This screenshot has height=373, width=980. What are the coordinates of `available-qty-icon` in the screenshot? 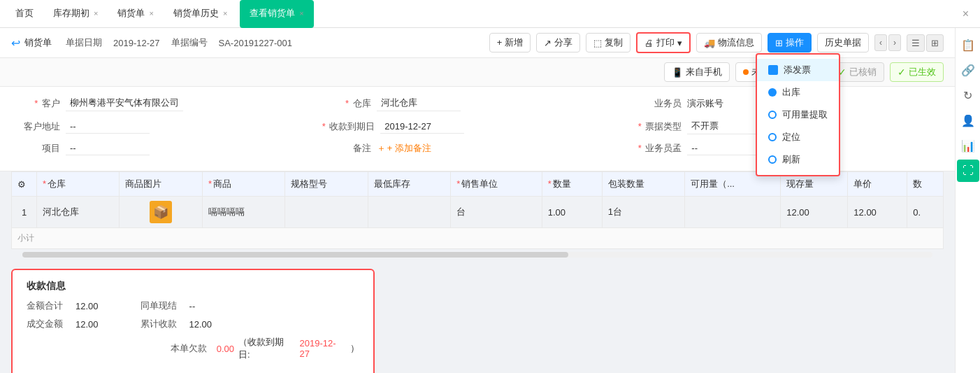 It's located at (772, 115).